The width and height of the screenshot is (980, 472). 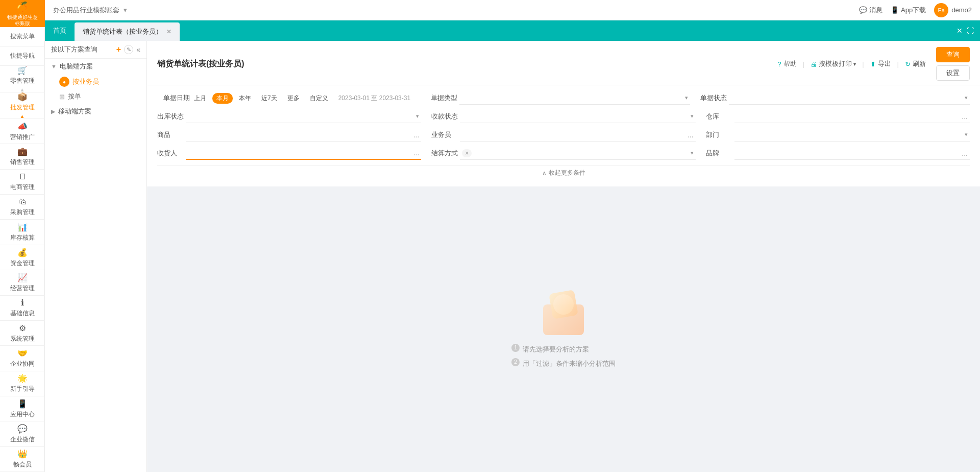 I want to click on message-button: 💬 消息, so click(x=871, y=10).